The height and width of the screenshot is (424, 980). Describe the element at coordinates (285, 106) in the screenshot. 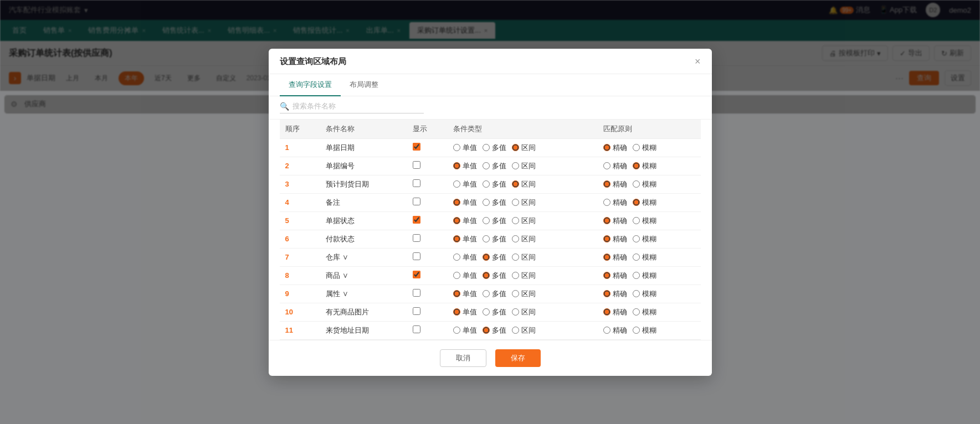

I see `search-icon: 🔍` at that location.